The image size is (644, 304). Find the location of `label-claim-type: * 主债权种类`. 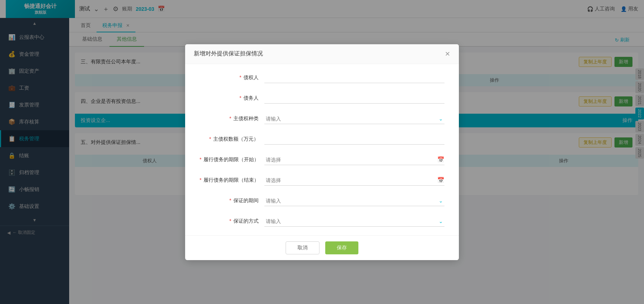

label-claim-type: * 主债权种类 is located at coordinates (232, 119).